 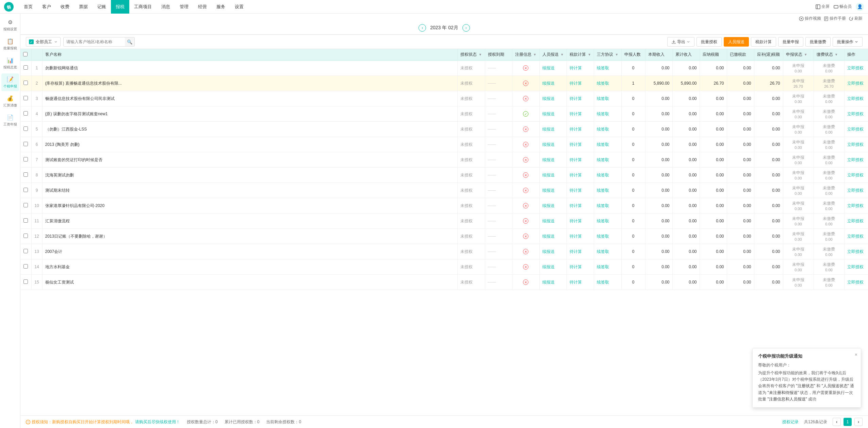 I want to click on nav-accounting: 记账, so click(x=102, y=7).